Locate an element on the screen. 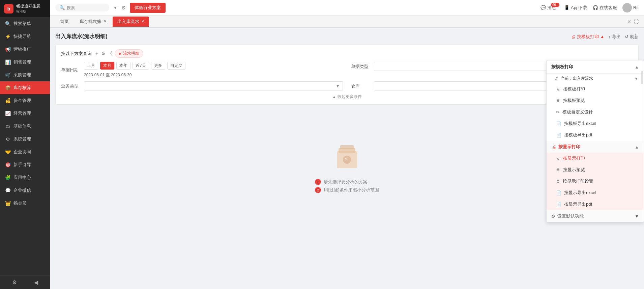  title-actions: 🖨 按模板打印 ▲ ↑ 导出 ↺ 刷新 is located at coordinates (605, 37).